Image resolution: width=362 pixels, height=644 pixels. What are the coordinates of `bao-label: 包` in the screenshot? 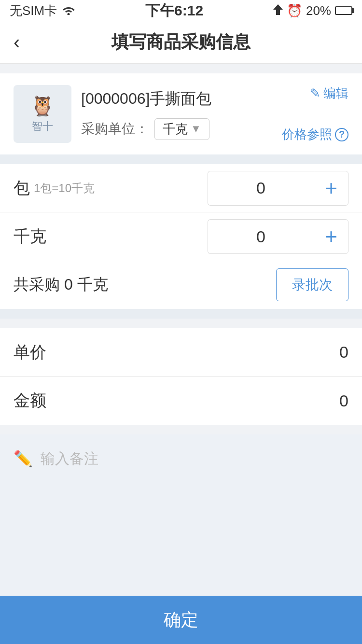 It's located at (22, 188).